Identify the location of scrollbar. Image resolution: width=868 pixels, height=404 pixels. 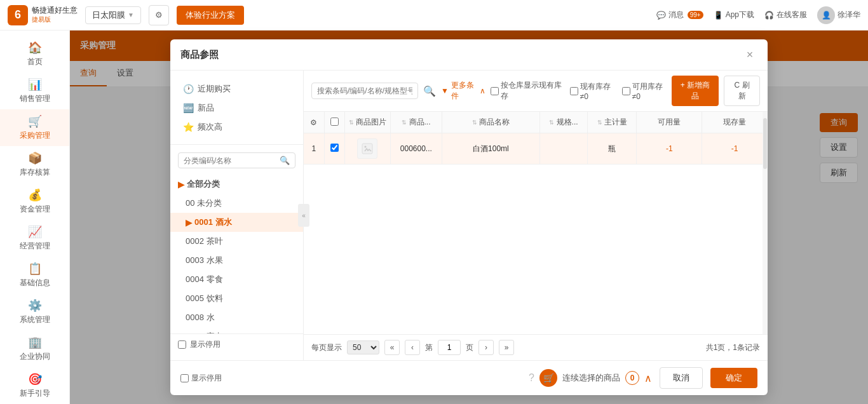
(765, 223).